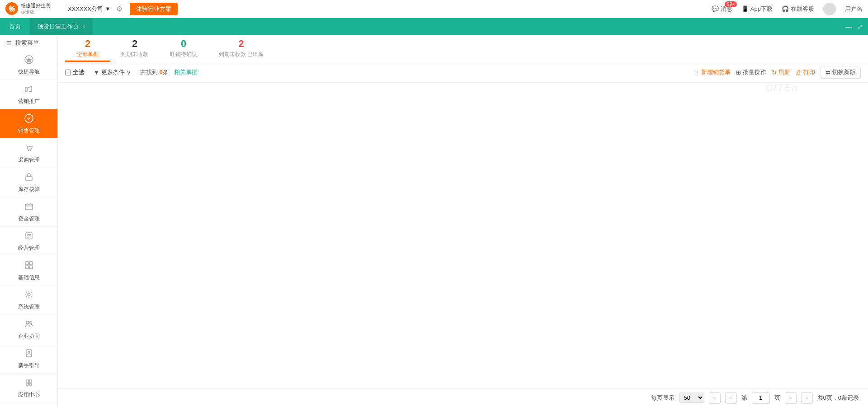 The height and width of the screenshot is (407, 868). I want to click on sidebar-item-app-center: 应用中心, so click(29, 388).